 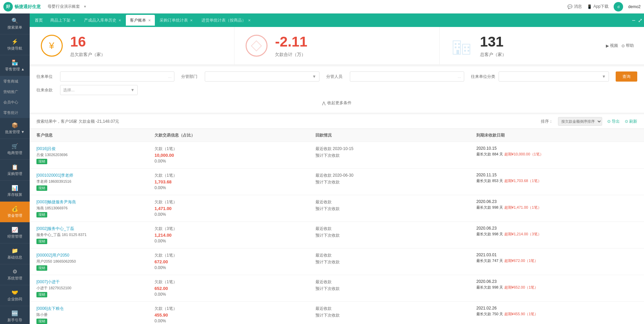 What do you see at coordinates (337, 155) in the screenshot?
I see `table-row: [0016]吕俊 吕俊 13026203696 现销 欠款（1笔） 10,000…` at bounding box center [337, 155].